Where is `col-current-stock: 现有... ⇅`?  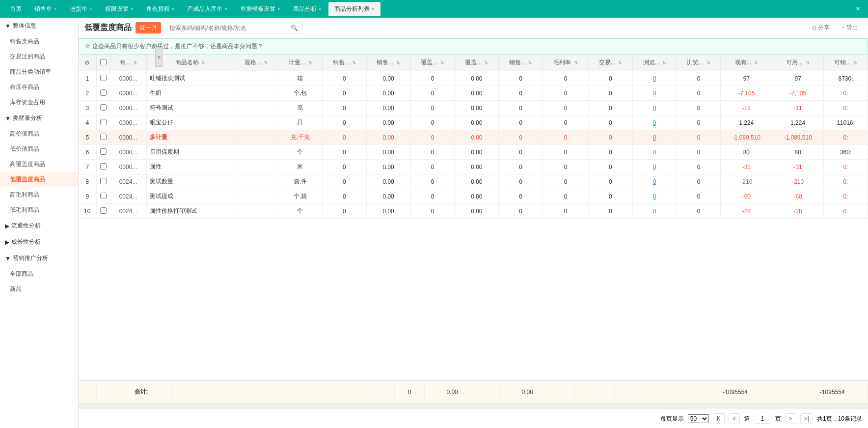
col-current-stock: 现有... ⇅ is located at coordinates (746, 63).